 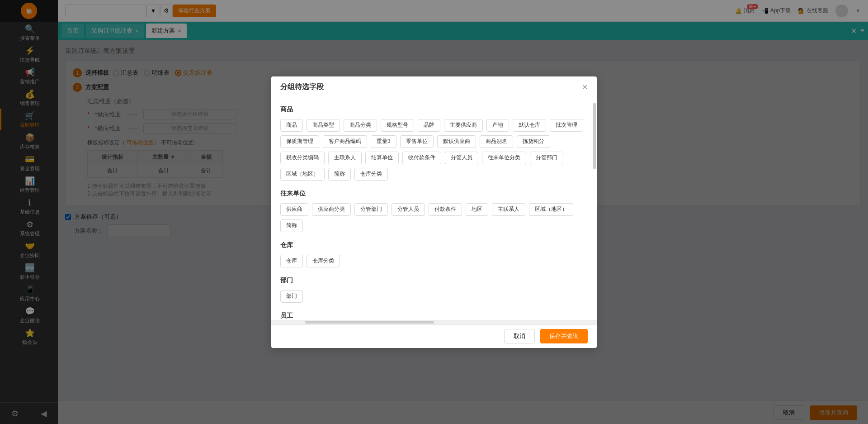 What do you see at coordinates (434, 150) in the screenshot?
I see `section-product-tags: 商品 商品类型 商品分类 规格型号 品牌 主要供应商 产地 默认仓库 批次管理 …` at bounding box center [434, 150].